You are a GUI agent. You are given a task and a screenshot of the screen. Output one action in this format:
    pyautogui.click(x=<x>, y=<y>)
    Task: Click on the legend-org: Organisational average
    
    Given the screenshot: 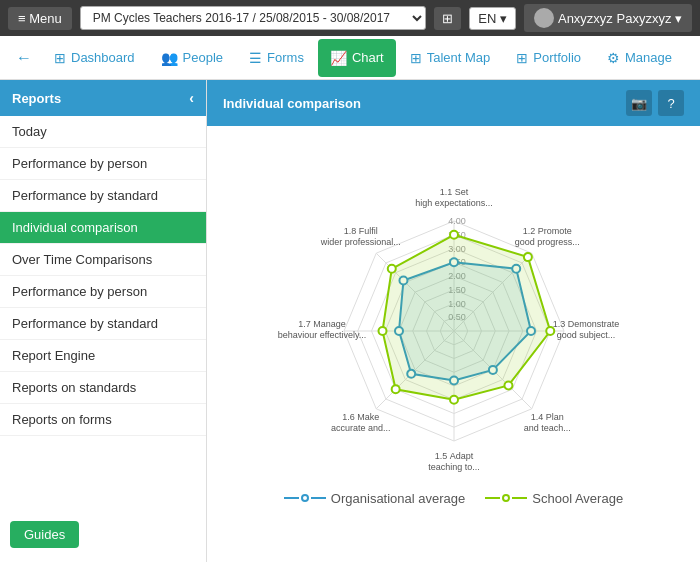 What is the action you would take?
    pyautogui.click(x=374, y=498)
    